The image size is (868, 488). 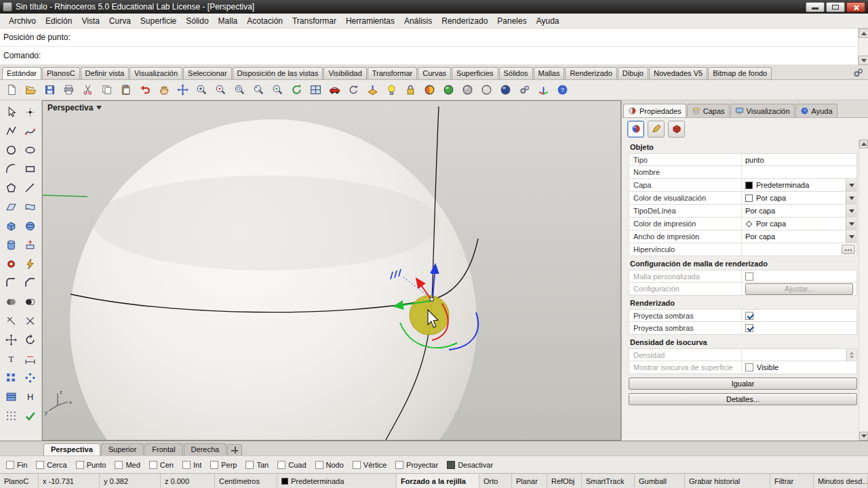 What do you see at coordinates (104, 73) in the screenshot?
I see `toolbar-tab-definir-vista: Definir vista` at bounding box center [104, 73].